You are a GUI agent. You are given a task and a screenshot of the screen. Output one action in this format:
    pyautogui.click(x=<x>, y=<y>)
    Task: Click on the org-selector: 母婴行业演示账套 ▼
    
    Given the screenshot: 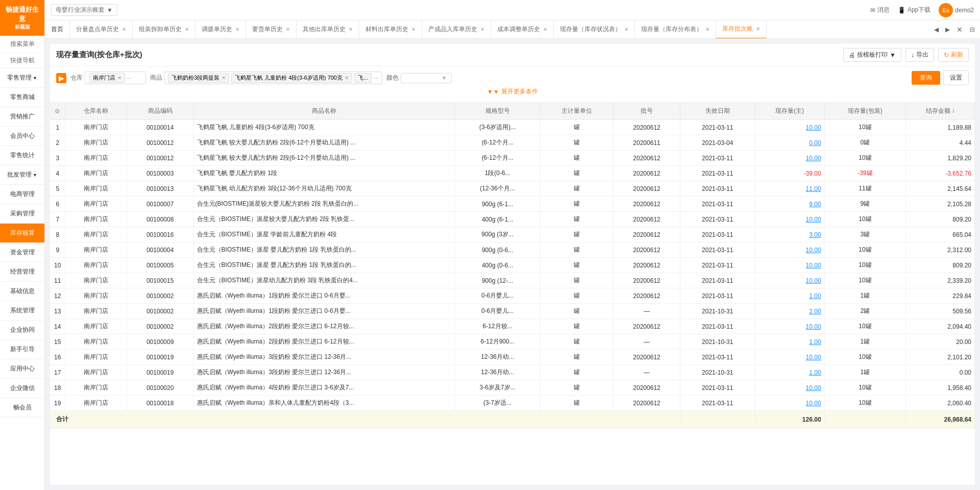 What is the action you would take?
    pyautogui.click(x=84, y=10)
    